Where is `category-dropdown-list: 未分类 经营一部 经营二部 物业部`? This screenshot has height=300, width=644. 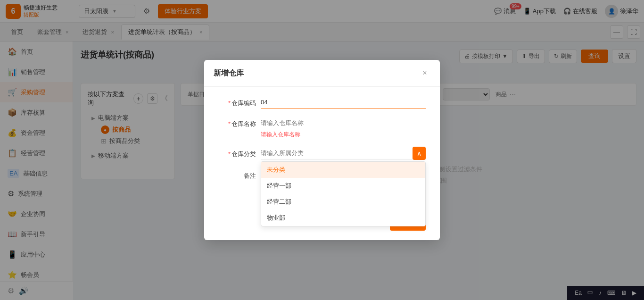
category-dropdown-list: 未分类 经营一部 经营二部 物业部 is located at coordinates (343, 194).